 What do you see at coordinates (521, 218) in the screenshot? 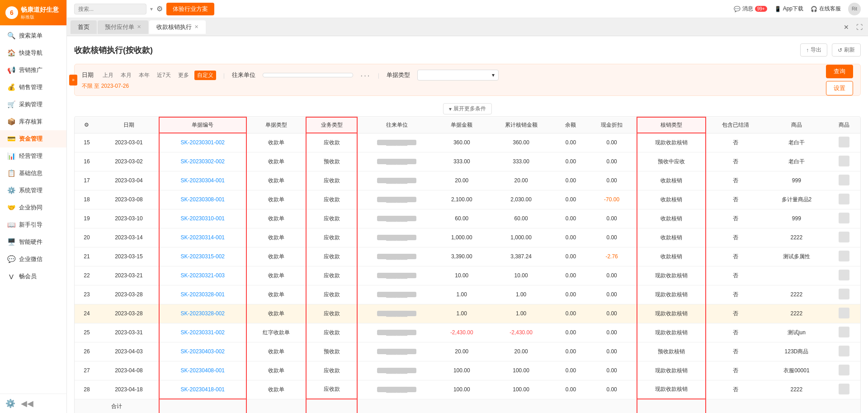
I see `cell-cumulative: 60.00` at bounding box center [521, 218].